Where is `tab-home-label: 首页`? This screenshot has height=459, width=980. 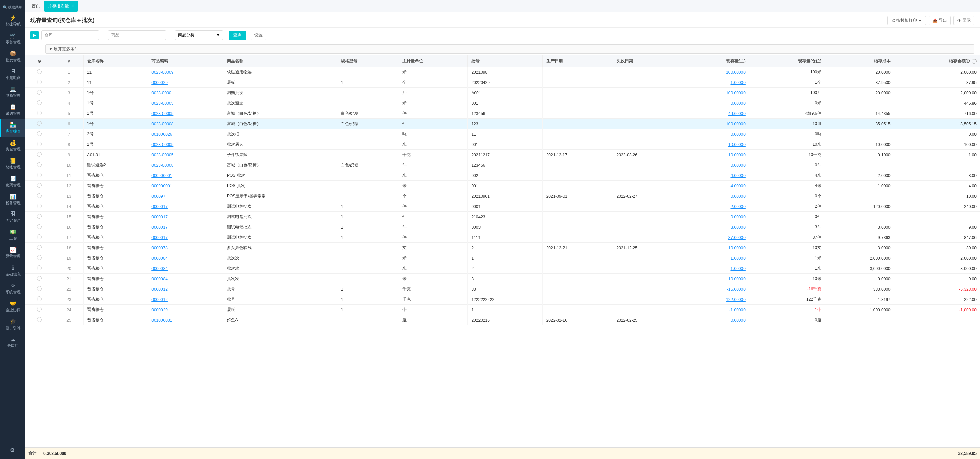
tab-home-label: 首页 is located at coordinates (36, 6).